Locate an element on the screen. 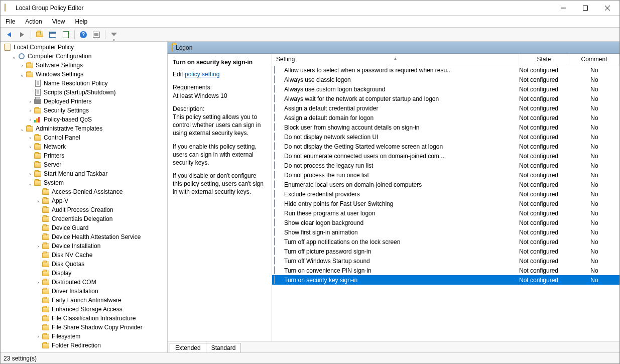 The image size is (620, 364). tree-item: ›App-V is located at coordinates (85, 201).